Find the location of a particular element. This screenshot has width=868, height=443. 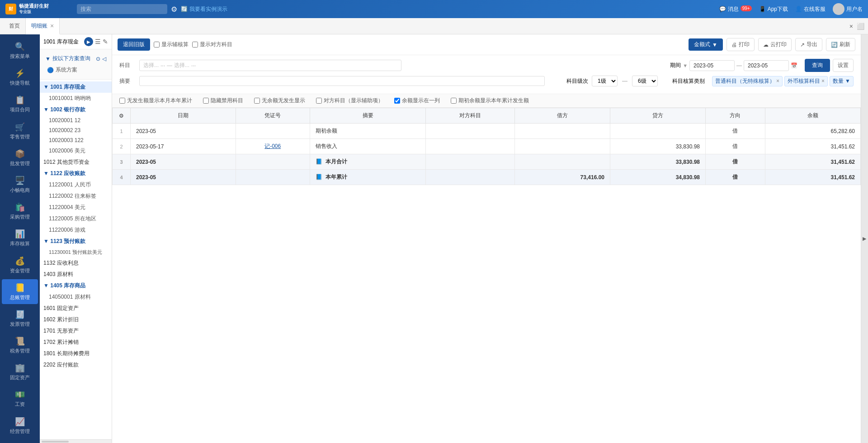

period-start-input is located at coordinates (712, 66).